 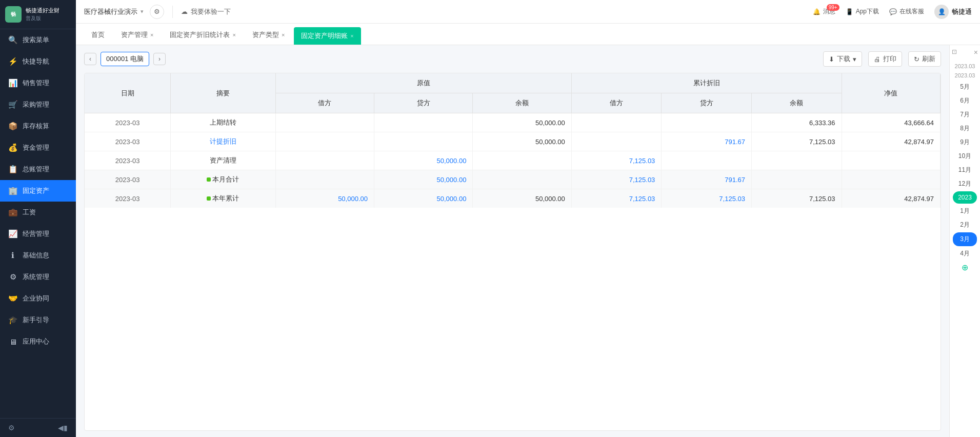 I want to click on timeline-month-11月: 11月, so click(x=965, y=170).